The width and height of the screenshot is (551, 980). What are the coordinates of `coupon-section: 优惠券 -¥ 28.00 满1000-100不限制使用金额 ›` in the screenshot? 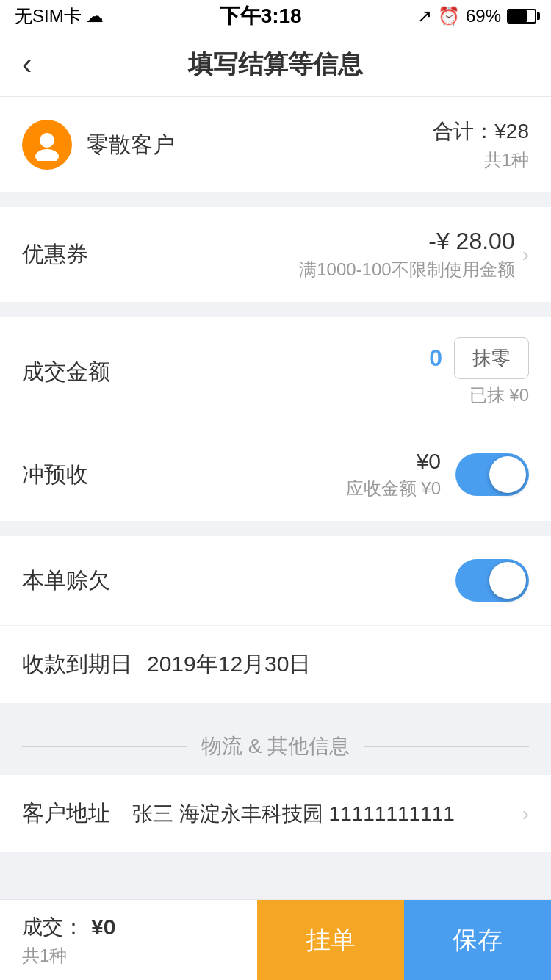 It's located at (276, 254).